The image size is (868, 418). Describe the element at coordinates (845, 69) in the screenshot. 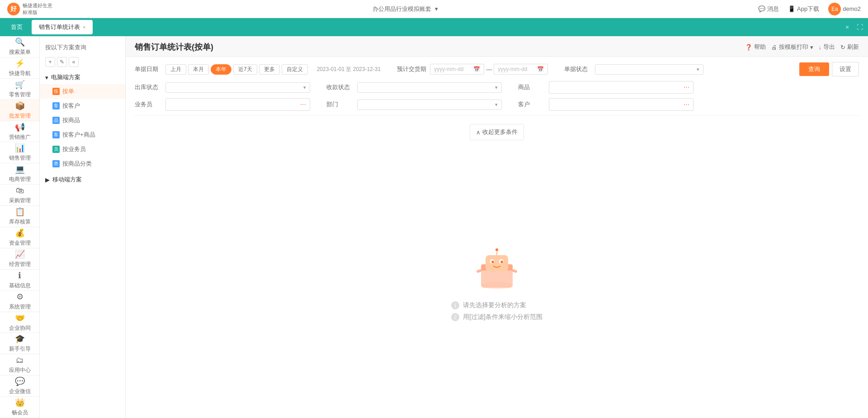

I see `setting-btn: 设置` at that location.